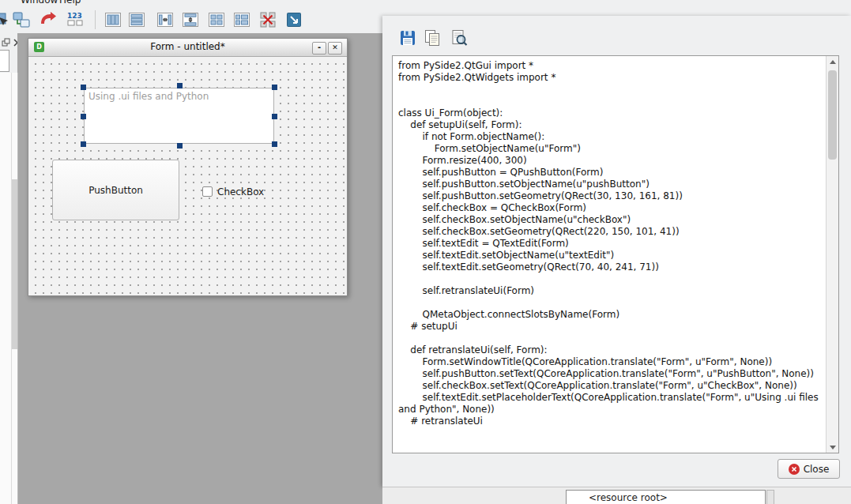 This screenshot has height=504, width=851. Describe the element at coordinates (74, 16) in the screenshot. I see `svg-text: 123` at that location.